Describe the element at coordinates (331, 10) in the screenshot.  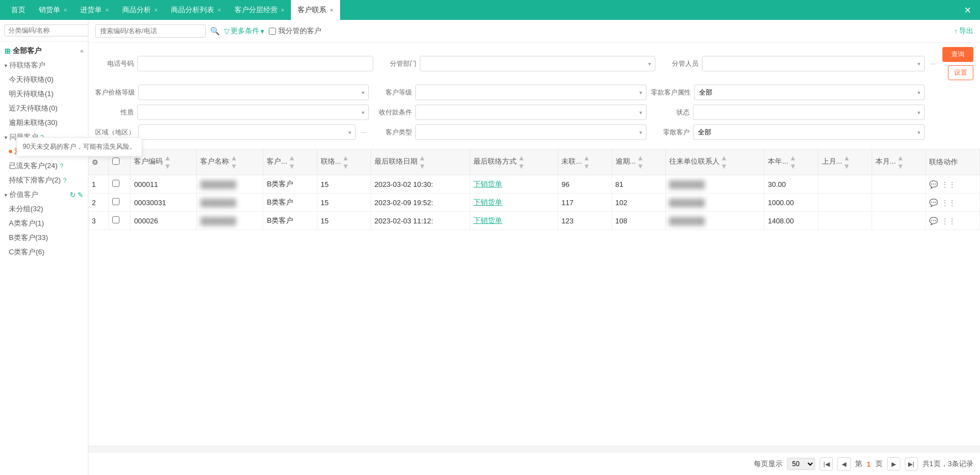
I see `tab-close-客户联系: ×` at that location.